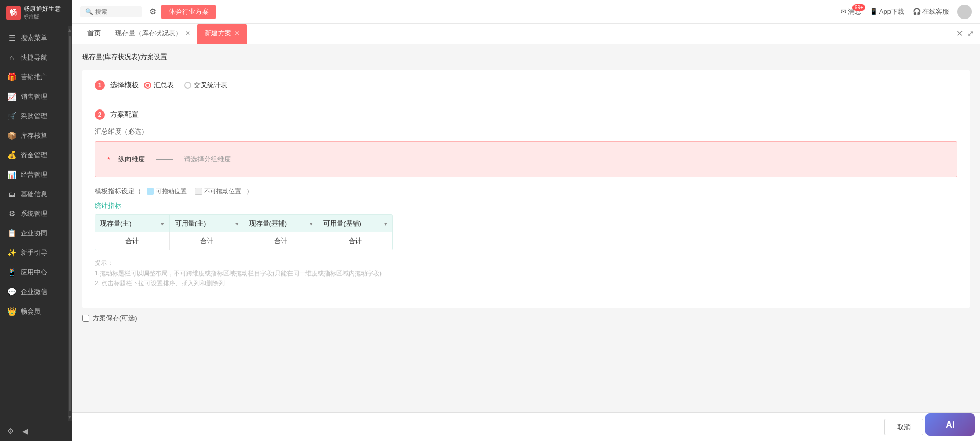 This screenshot has height=441, width=980. What do you see at coordinates (164, 85) in the screenshot?
I see `radio-summary-label: 汇总表` at bounding box center [164, 85].